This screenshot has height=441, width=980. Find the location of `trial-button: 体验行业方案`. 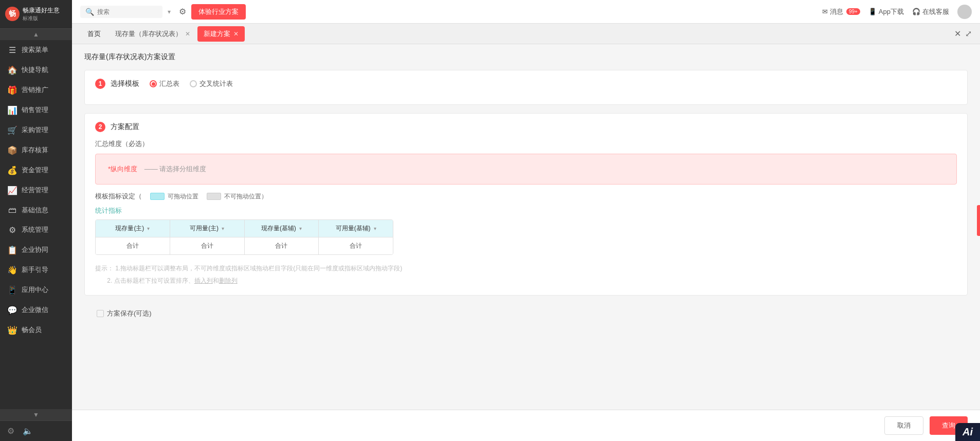

trial-button: 体验行业方案 is located at coordinates (219, 12).